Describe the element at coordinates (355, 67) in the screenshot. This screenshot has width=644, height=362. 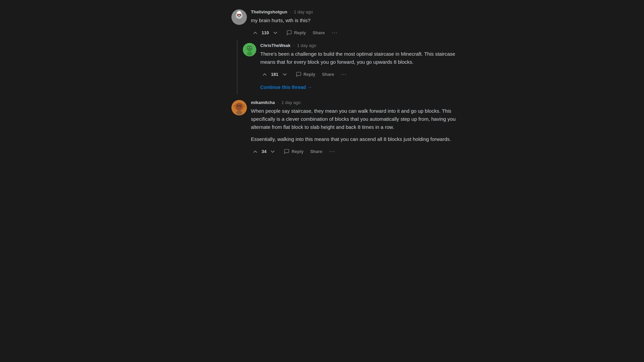
I see `comment-item: ChrisTheWeak · 1 day ago There's been a …` at that location.